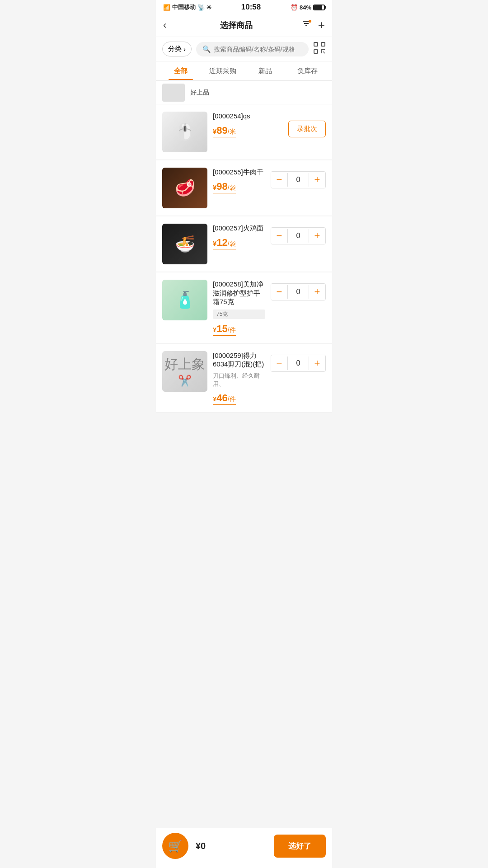 This screenshot has width=488, height=868. What do you see at coordinates (258, 49) in the screenshot?
I see `search-input` at bounding box center [258, 49].